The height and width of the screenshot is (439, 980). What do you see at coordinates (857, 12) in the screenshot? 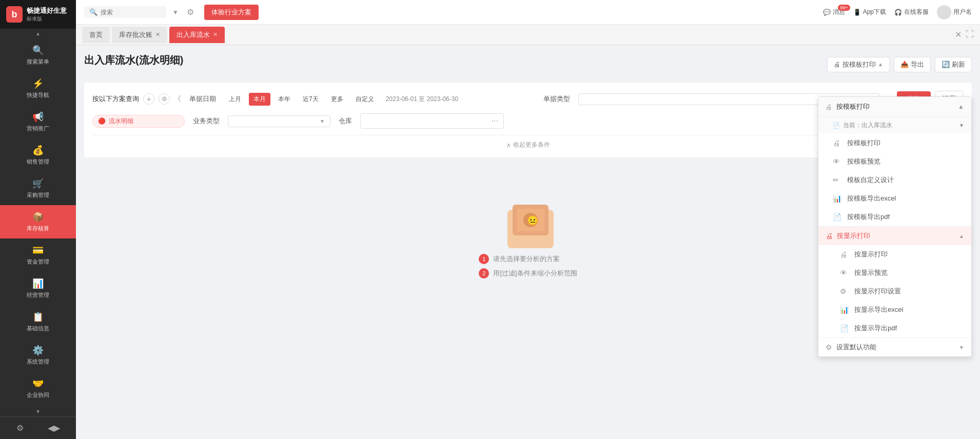
I see `phone-icon: 📱` at bounding box center [857, 12].